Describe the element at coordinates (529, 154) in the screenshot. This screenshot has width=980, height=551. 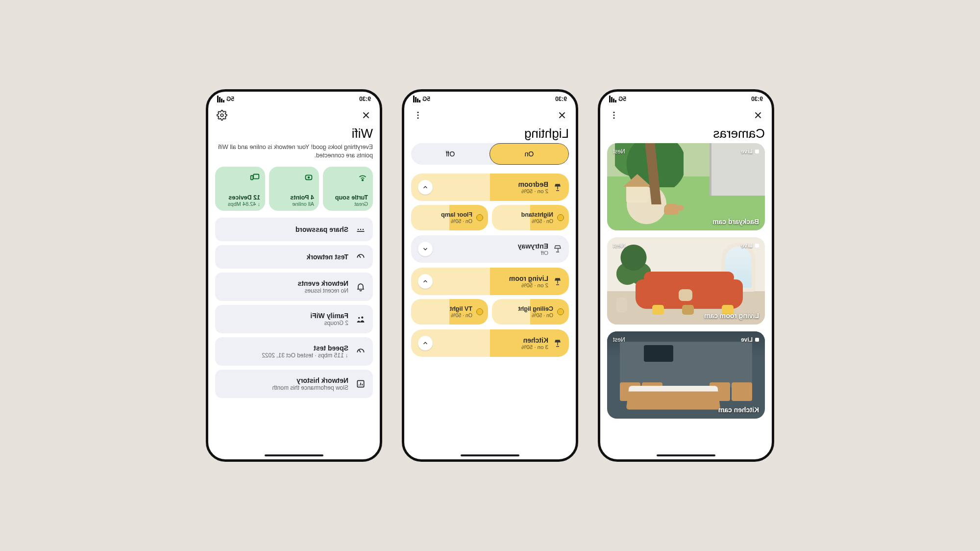
I see `toggle-on: On` at that location.